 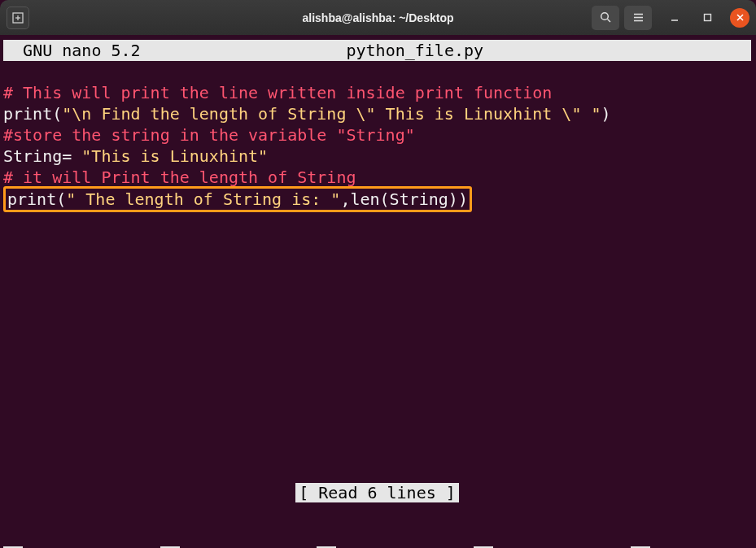 I want to click on search-icon, so click(x=605, y=18).